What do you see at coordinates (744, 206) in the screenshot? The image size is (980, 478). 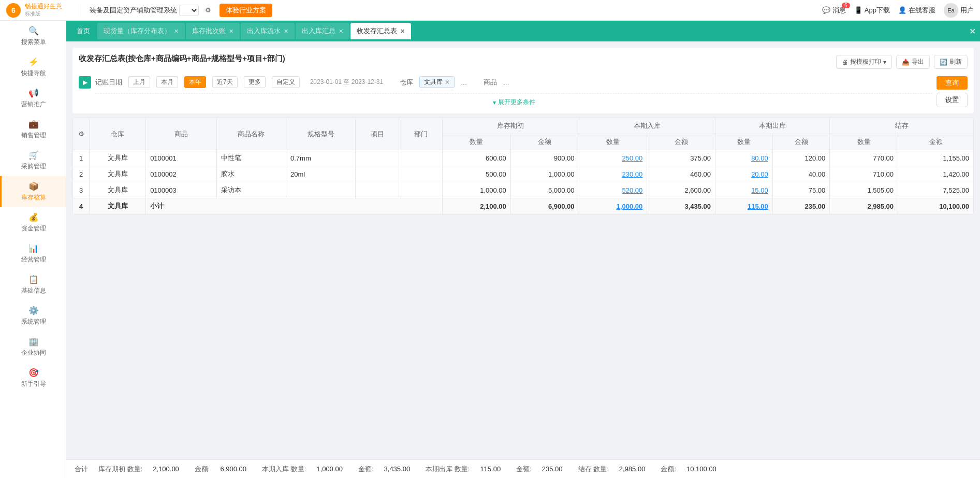 I see `subtotal-out-qty: 115.00` at bounding box center [744, 206].